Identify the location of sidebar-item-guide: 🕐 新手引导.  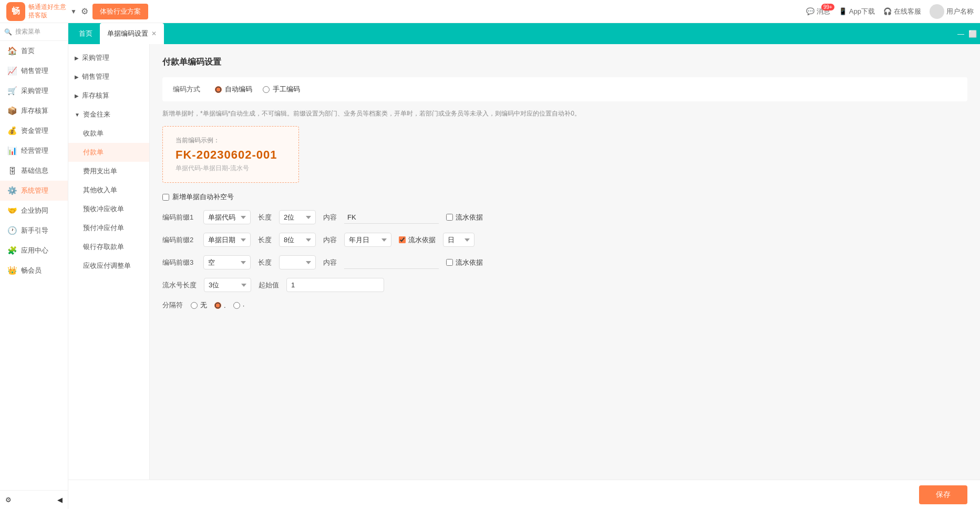
(34, 231).